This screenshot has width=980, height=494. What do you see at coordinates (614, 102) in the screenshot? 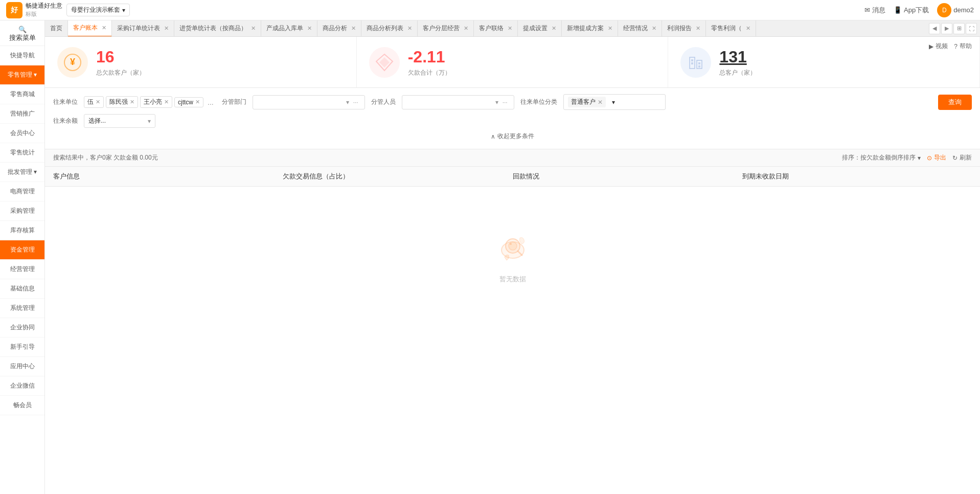
I see `classify-select: 普通客户 ✕ ▾` at bounding box center [614, 102].